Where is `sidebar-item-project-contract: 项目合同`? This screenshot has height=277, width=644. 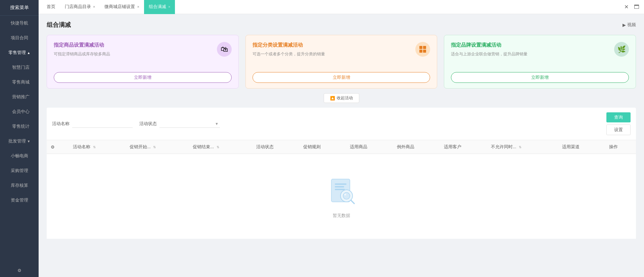 sidebar-item-project-contract: 项目合同 is located at coordinates (19, 38).